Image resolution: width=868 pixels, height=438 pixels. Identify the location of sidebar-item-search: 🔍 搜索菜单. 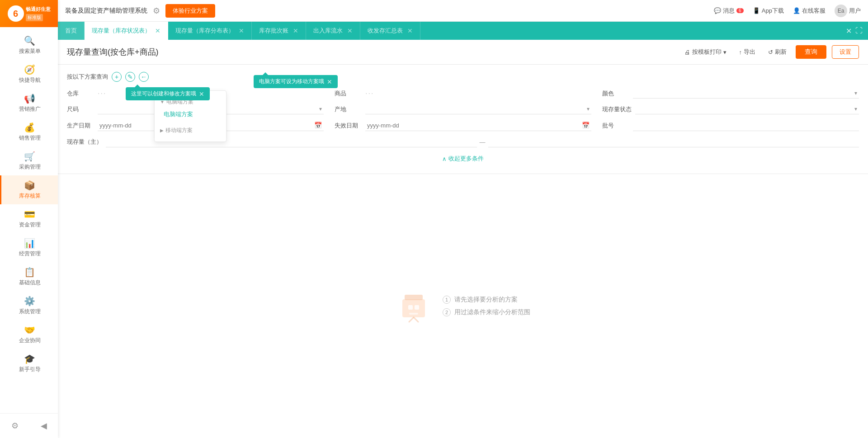
(29, 45).